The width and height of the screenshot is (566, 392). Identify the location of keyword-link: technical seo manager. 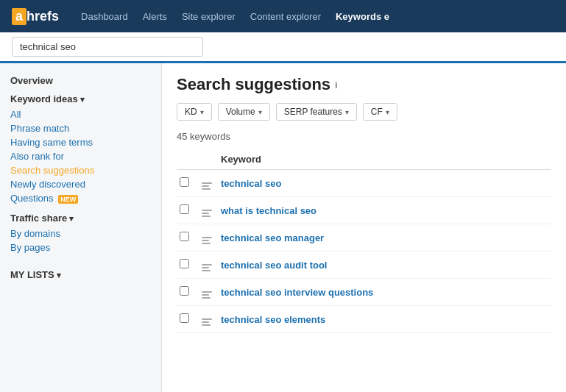
(272, 238).